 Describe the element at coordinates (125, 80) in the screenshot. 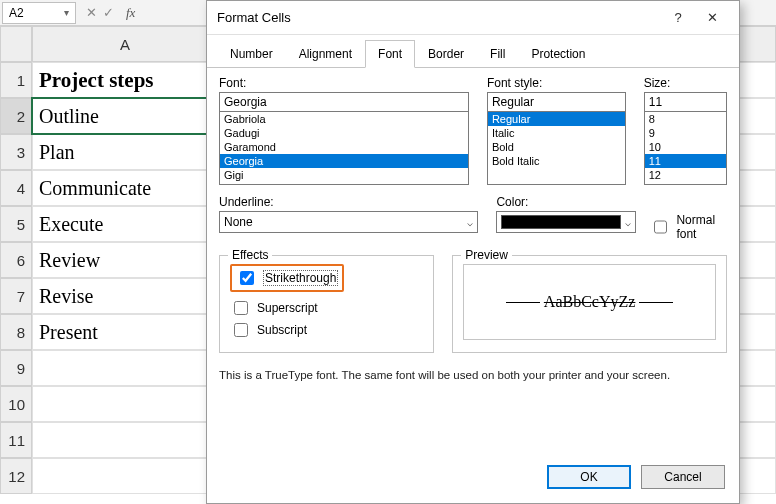

I see `cell: Project steps` at that location.